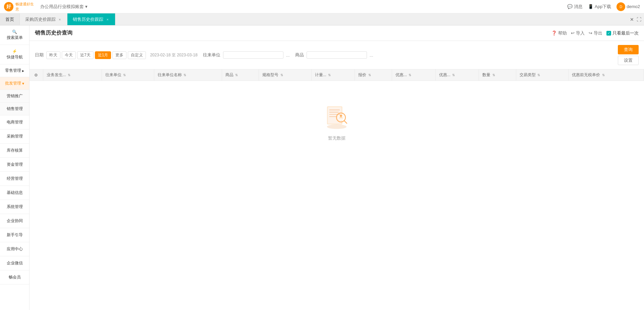 This screenshot has height=310, width=644. I want to click on sidebar-item-system: 系统管理, so click(15, 207).